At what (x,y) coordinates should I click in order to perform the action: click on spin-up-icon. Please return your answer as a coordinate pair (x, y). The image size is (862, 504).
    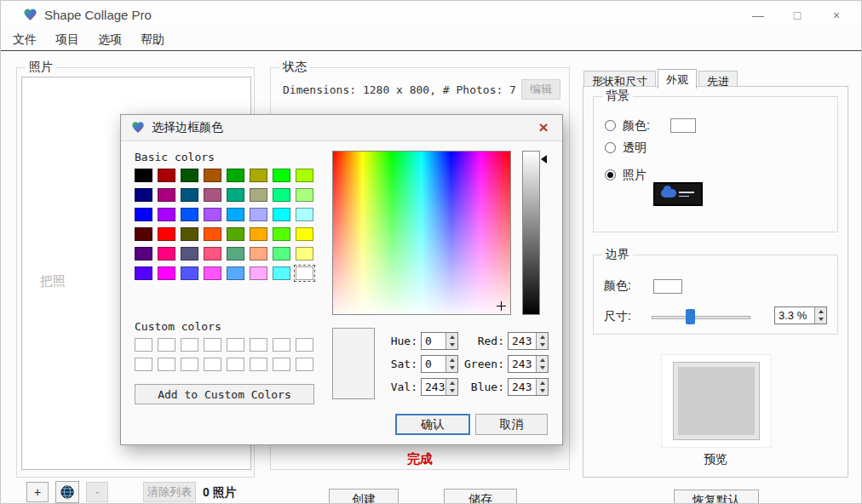
    Looking at the image, I should click on (821, 312).